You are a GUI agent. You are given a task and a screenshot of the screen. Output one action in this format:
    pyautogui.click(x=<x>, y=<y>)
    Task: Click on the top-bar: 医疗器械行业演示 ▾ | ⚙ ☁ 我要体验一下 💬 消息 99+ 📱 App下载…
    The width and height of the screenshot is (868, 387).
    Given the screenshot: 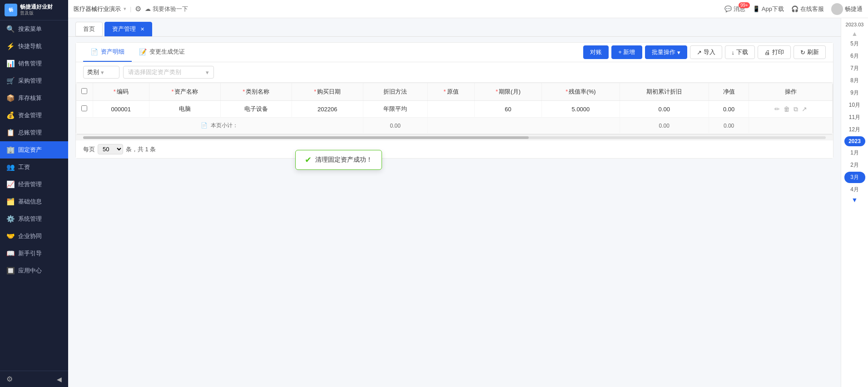 What is the action you would take?
    pyautogui.click(x=468, y=9)
    